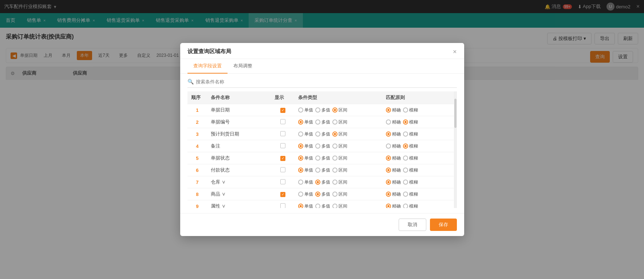 The width and height of the screenshot is (644, 279). I want to click on dialog-title: 设置查询区域布局, so click(209, 52).